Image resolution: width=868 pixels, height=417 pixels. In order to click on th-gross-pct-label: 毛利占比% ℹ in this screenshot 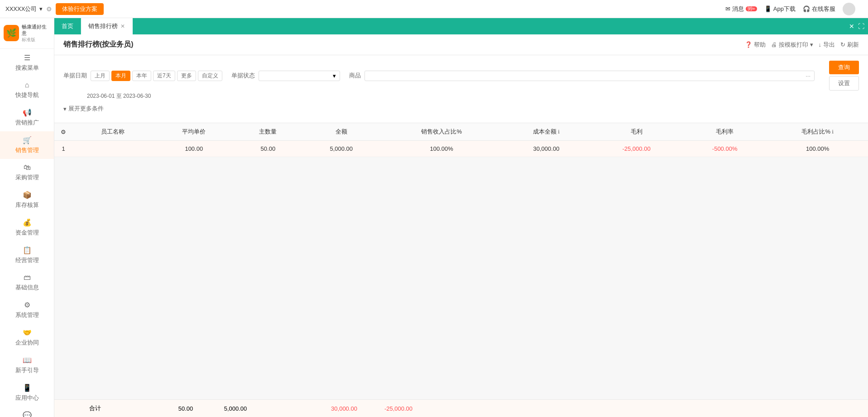, I will do `click(818, 132)`.